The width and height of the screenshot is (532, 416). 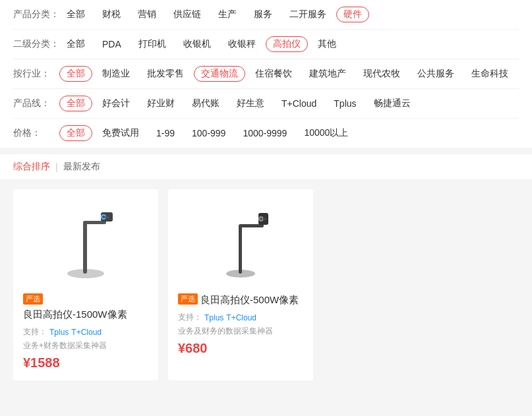 What do you see at coordinates (263, 15) in the screenshot?
I see `cat1-fuwu: 服务` at bounding box center [263, 15].